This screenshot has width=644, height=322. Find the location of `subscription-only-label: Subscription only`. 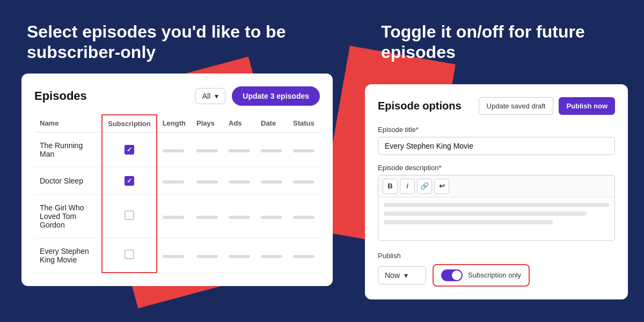

subscription-only-label: Subscription only is located at coordinates (495, 275).